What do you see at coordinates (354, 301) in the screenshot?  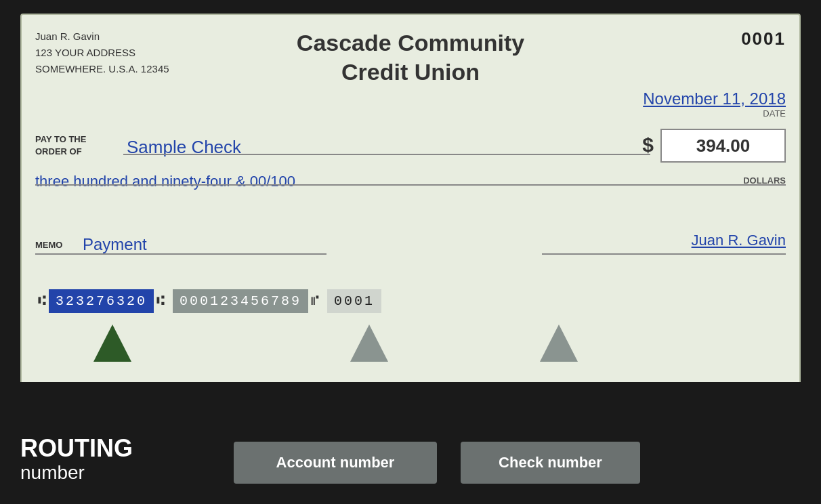 I see `micr-check-number: 0001` at bounding box center [354, 301].